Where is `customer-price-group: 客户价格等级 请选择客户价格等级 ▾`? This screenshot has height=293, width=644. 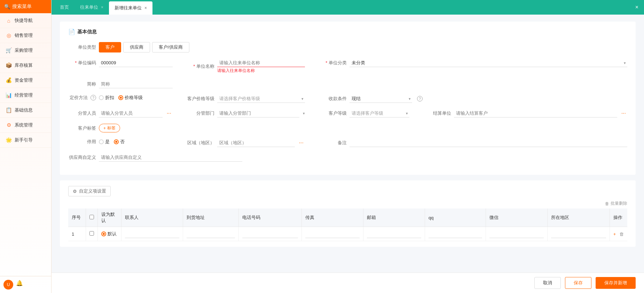 customer-price-group: 客户价格等级 请选择客户价格等级 ▾ is located at coordinates (246, 99).